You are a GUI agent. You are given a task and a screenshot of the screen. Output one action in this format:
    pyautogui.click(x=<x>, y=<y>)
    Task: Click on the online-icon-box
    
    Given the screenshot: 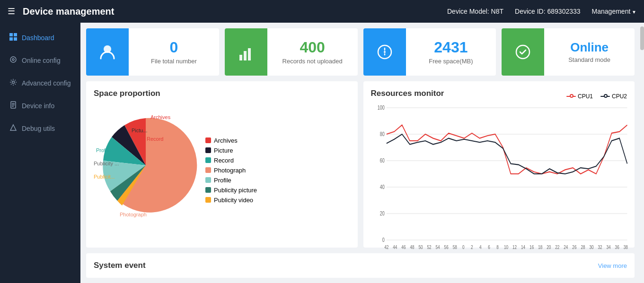 What is the action you would take?
    pyautogui.click(x=523, y=52)
    